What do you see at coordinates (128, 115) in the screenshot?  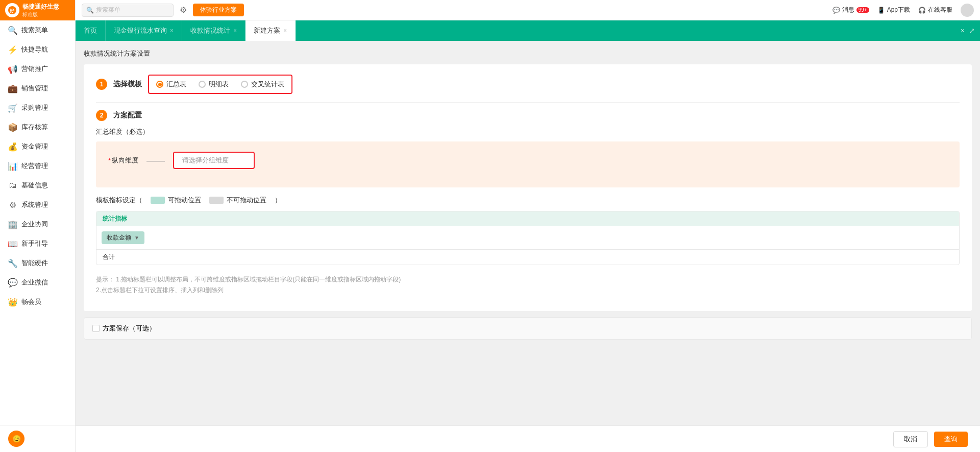 I see `step2-title: 方案配置` at bounding box center [128, 115].